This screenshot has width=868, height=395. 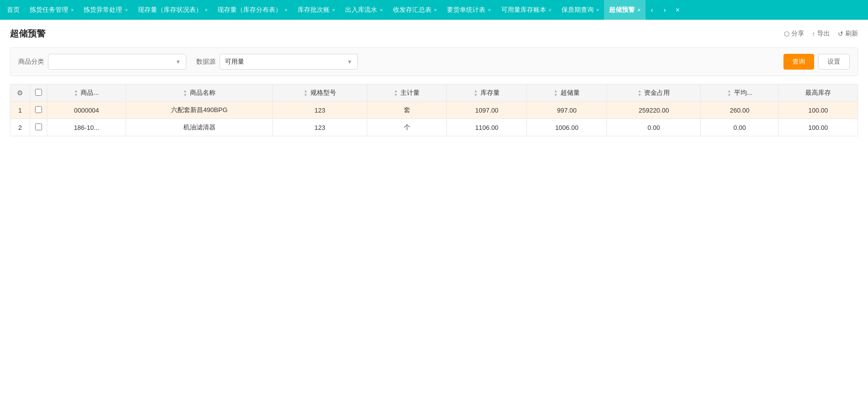 I want to click on nav-inout-flow: 出入库流水 ×, so click(x=364, y=10).